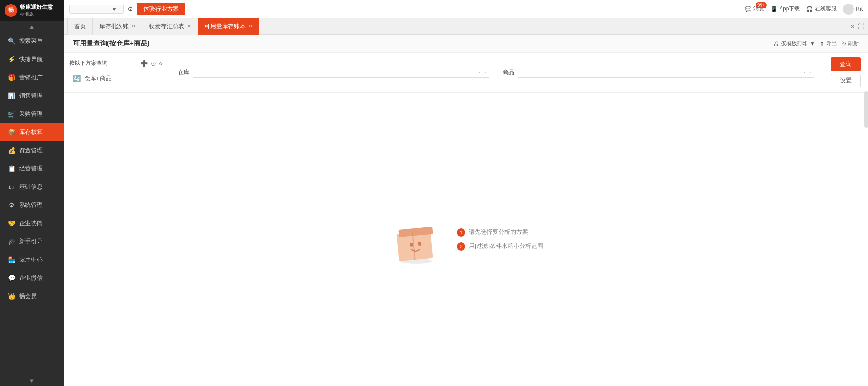 The height and width of the screenshot is (386, 868). Describe the element at coordinates (32, 205) in the screenshot. I see `sidebar-item-system: ⚙ 系统管理` at that location.